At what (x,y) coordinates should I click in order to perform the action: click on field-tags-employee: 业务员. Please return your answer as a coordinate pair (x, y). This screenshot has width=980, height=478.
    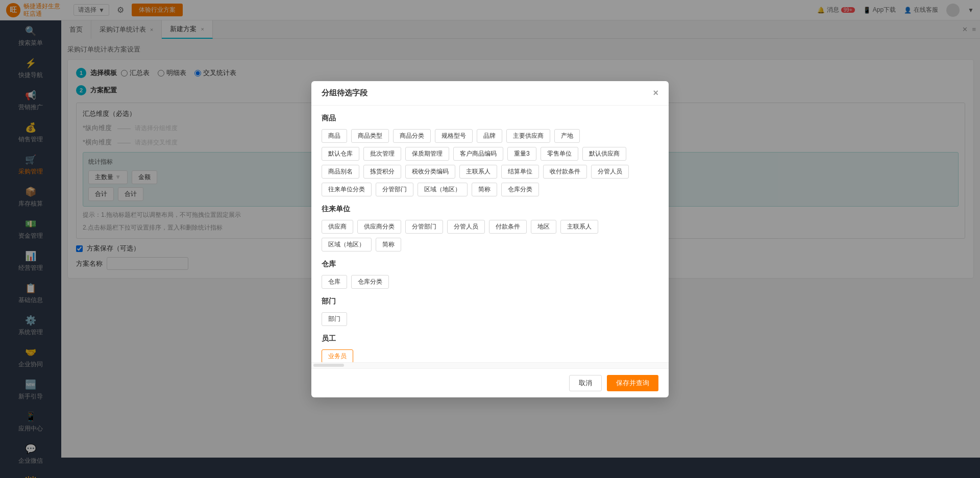
    Looking at the image, I should click on (490, 356).